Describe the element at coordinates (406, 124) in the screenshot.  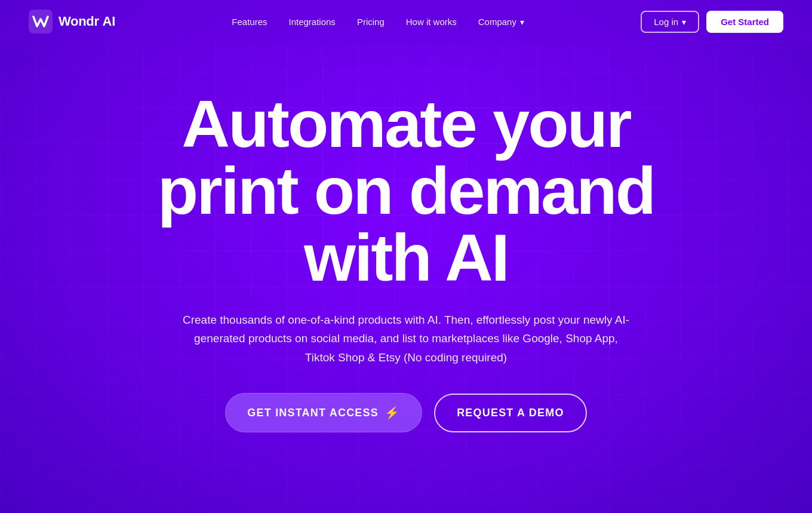
I see `hero-title-line1: Automate your` at that location.